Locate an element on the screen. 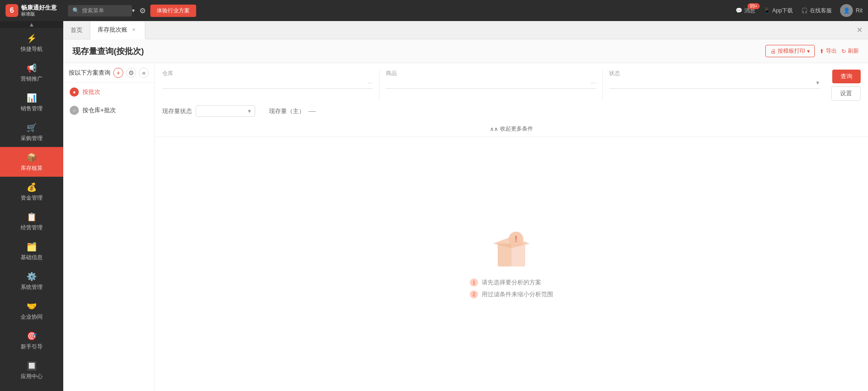  trial-button: 体验行业方案 is located at coordinates (173, 11).